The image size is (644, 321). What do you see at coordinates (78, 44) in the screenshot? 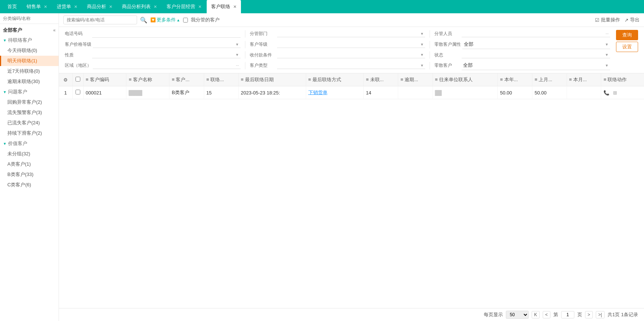
I see `price-level-label: 客户价格等级` at bounding box center [78, 44].